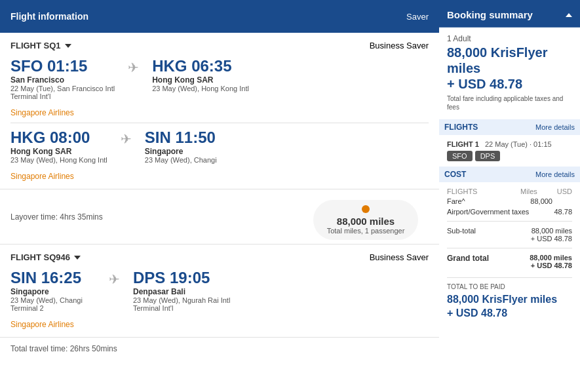  What do you see at coordinates (551, 262) in the screenshot?
I see `cost-grandtotal-value: 88,000 miles + USD 48.78` at bounding box center [551, 262].